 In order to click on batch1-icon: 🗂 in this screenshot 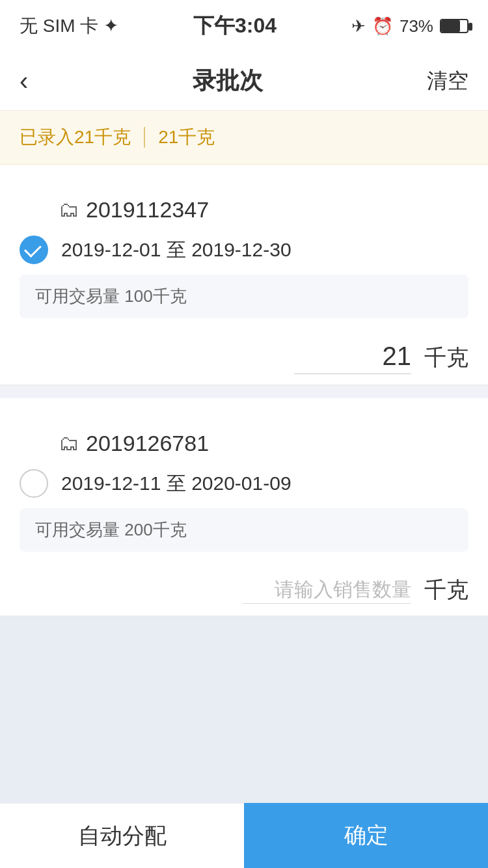, I will do `click(69, 210)`.